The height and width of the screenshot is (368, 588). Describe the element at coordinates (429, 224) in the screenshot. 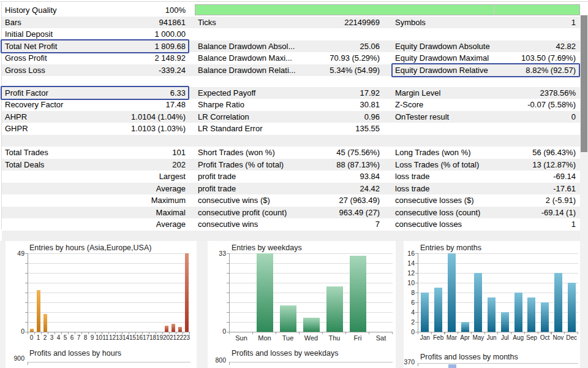

I see `metric-label: consecutive losses` at that location.